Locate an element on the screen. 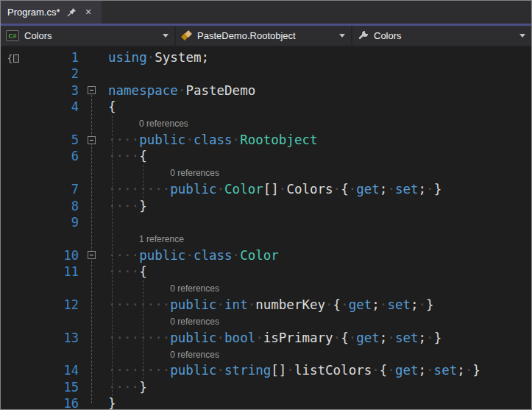 Image resolution: width=532 pixels, height=410 pixels. line-number: 16 is located at coordinates (52, 402).